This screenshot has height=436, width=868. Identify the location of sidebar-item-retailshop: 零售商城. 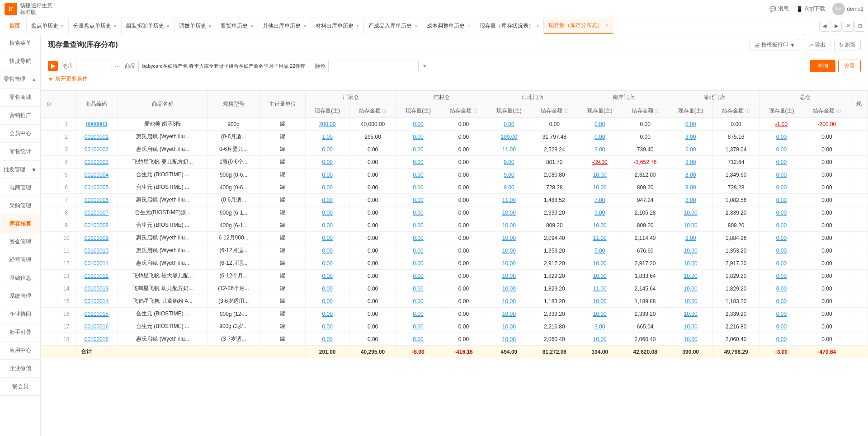
(20, 98).